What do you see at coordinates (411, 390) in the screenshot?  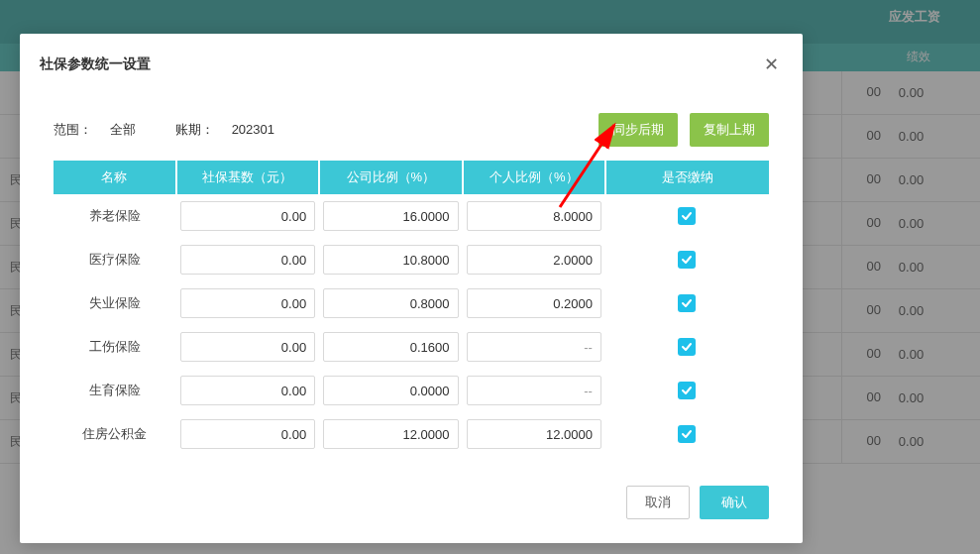 I see `table-row: 生育保险` at bounding box center [411, 390].